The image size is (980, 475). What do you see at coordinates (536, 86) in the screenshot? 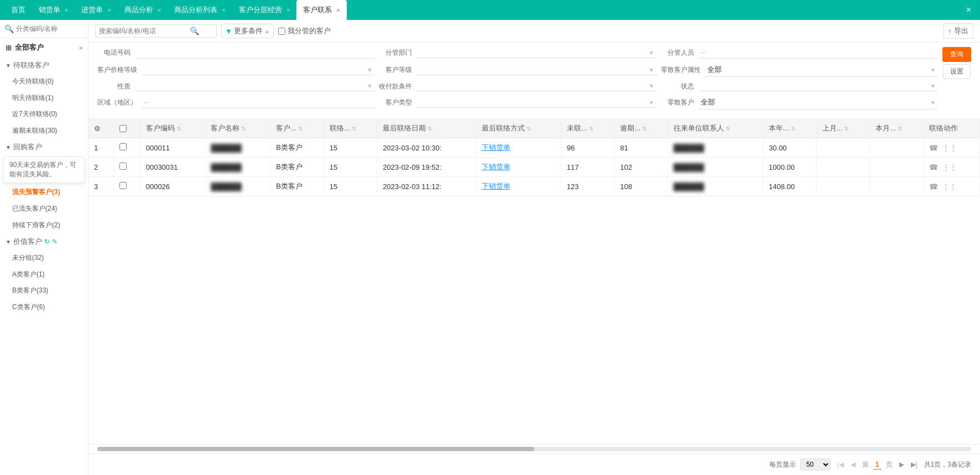
I see `filter-payment-select: ▼` at bounding box center [536, 86].